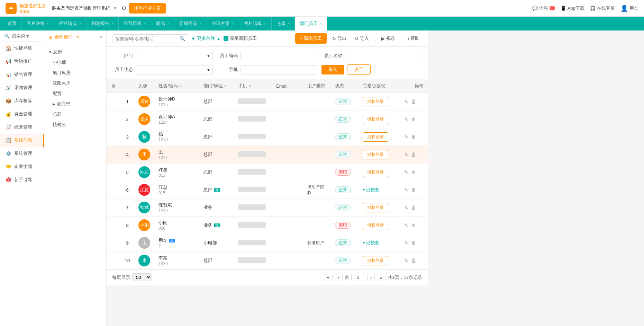  Describe the element at coordinates (311, 24) in the screenshot. I see `tab-employee: 部门员工×` at that location.